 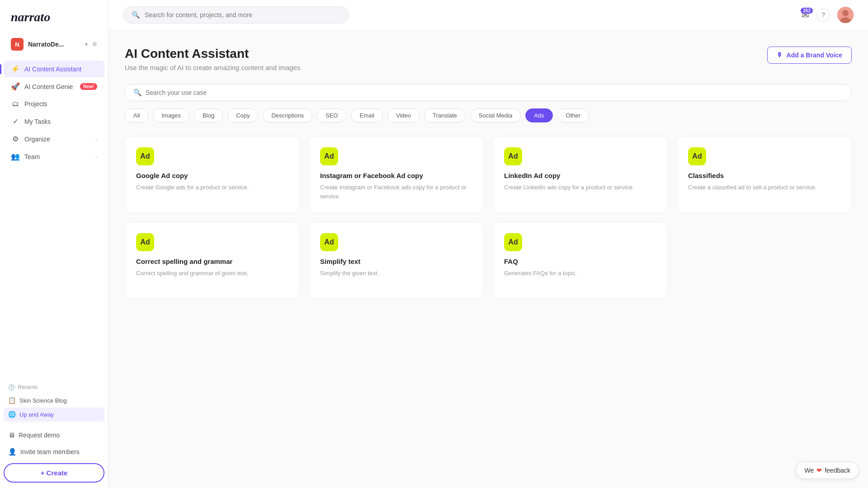 What do you see at coordinates (37, 415) in the screenshot?
I see `recent-label: Up and Away` at bounding box center [37, 415].